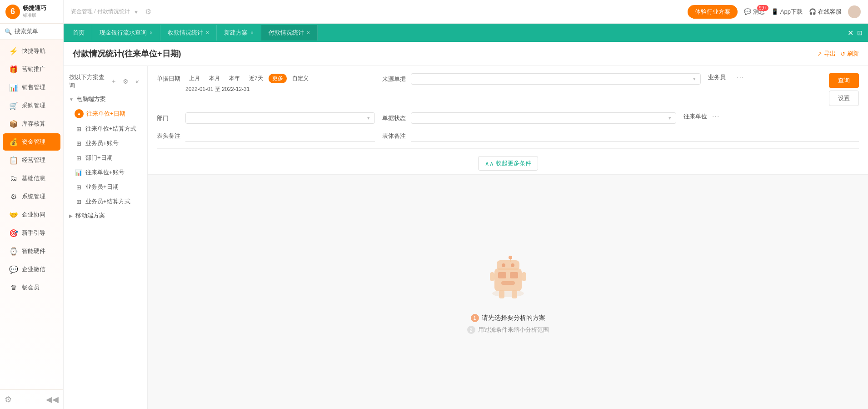 The image size is (868, 409). I want to click on tab-bank-flow: 现金银行流水查询 ×, so click(126, 33).